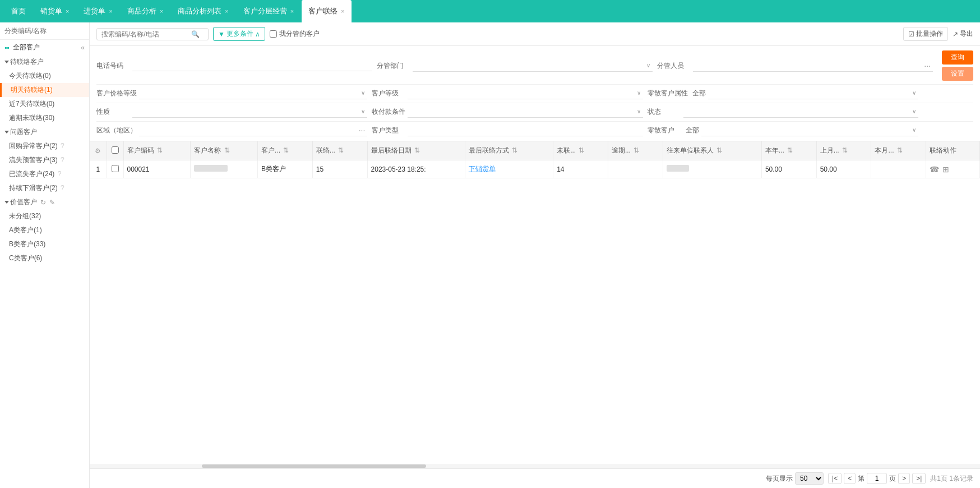 Image resolution: width=980 pixels, height=488 pixels. What do you see at coordinates (835, 478) in the screenshot?
I see `first-page-button: |<` at bounding box center [835, 478].